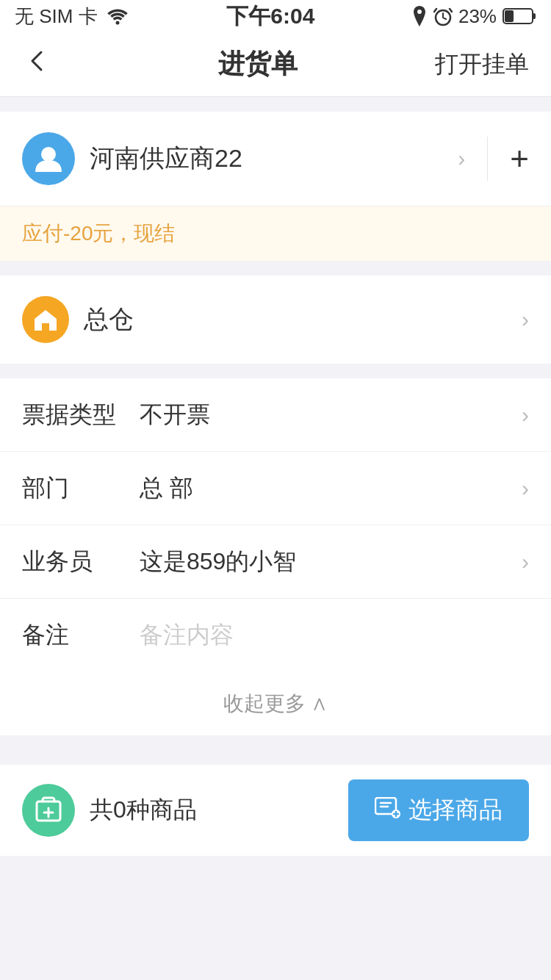 This screenshot has height=980, width=551. I want to click on collapse-text: 收起更多 ∧, so click(276, 704).